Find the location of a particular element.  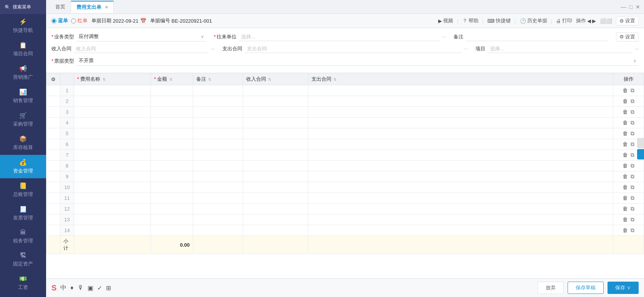

nav-prev-icon: ◀ is located at coordinates (589, 21).